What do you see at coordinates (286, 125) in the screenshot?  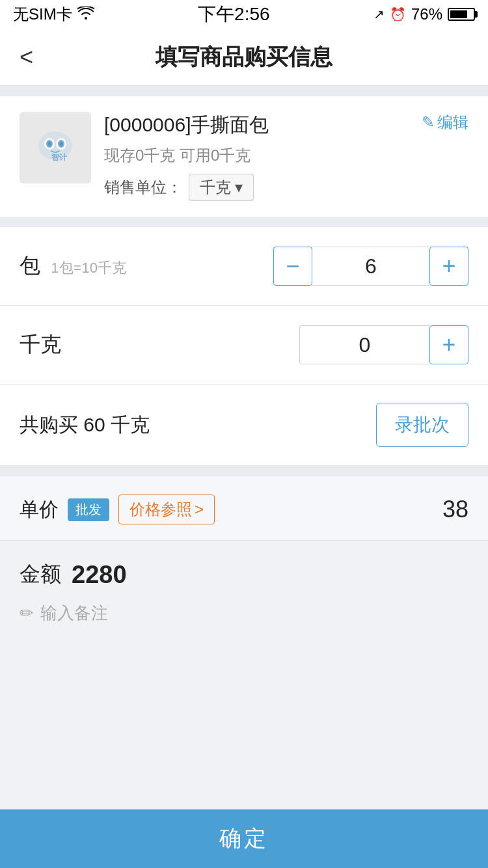 I see `product-name-row: [0000006]手撕面包 ✎ 编辑` at bounding box center [286, 125].